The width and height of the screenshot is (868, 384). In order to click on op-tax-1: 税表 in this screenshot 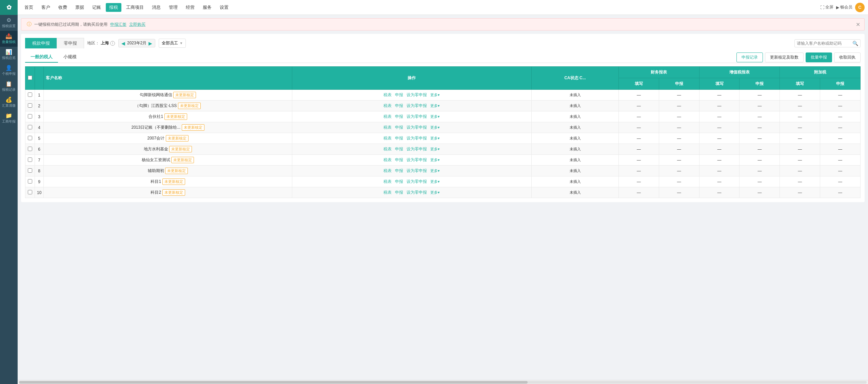, I will do `click(388, 106)`.